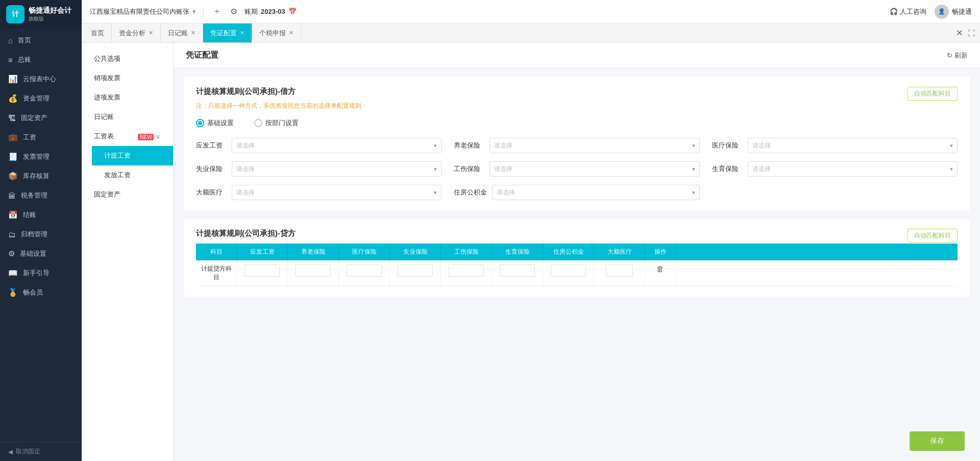 The width and height of the screenshot is (980, 461). What do you see at coordinates (435, 193) in the screenshot?
I see `major-medical-arrow: ▾` at bounding box center [435, 193].